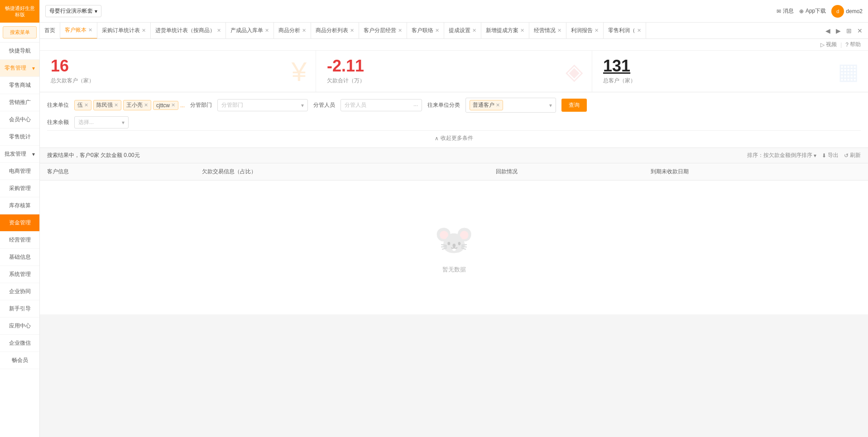  I want to click on branch-dept-select: 分管部门 ▾, so click(263, 105).